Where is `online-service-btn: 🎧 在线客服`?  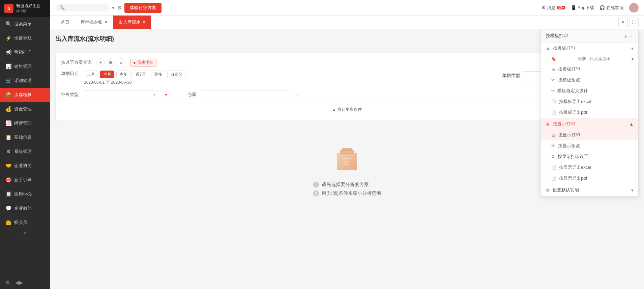 online-service-btn: 🎧 在线客服 is located at coordinates (612, 8).